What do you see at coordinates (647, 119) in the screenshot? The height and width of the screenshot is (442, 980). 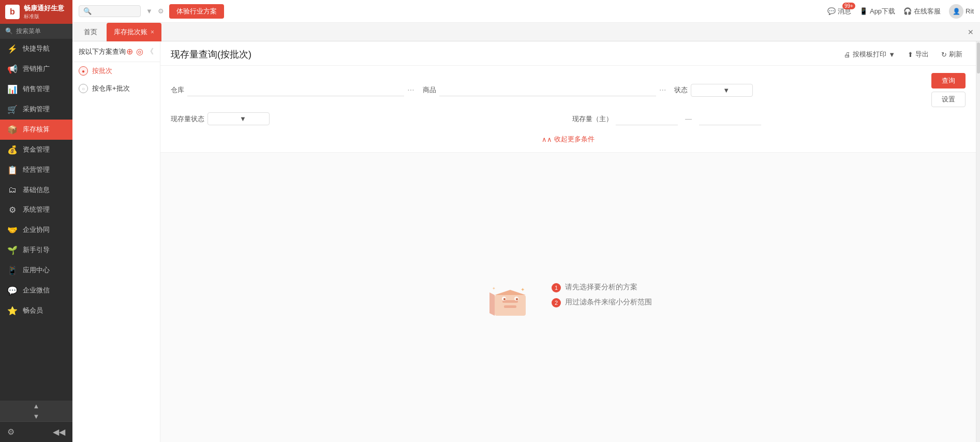 I see `inventory-qty-min-input` at bounding box center [647, 119].